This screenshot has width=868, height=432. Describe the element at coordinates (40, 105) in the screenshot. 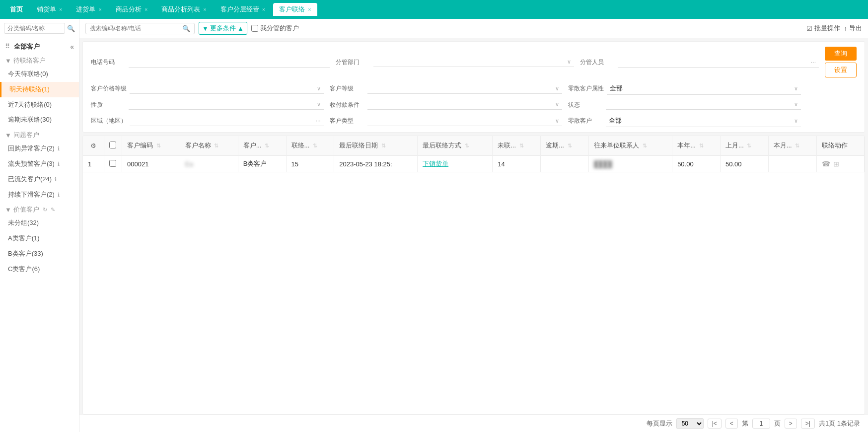

I see `sidebar-item-7days: 近7天待联络(0)` at that location.